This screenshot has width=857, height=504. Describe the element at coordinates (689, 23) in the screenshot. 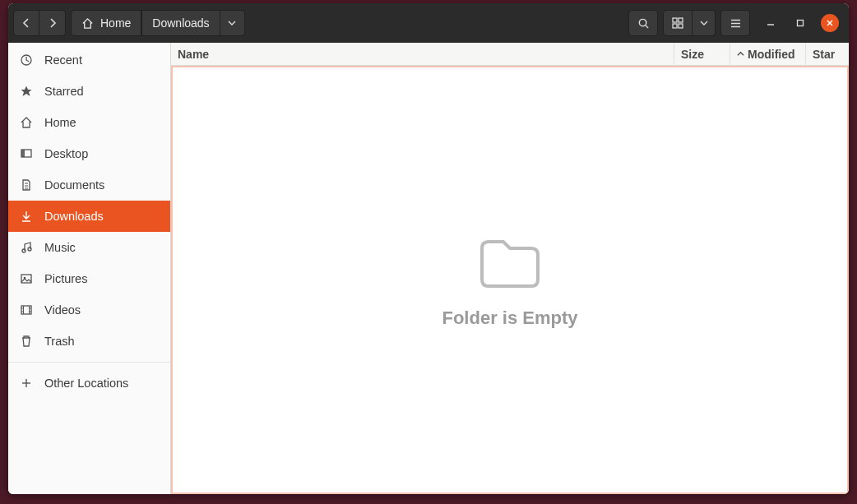

I see `view-switcher` at that location.